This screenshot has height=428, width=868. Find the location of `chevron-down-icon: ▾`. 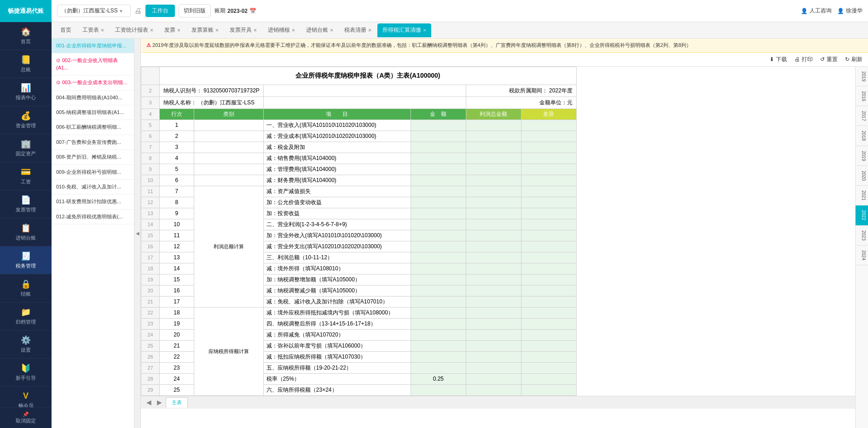

chevron-down-icon: ▾ is located at coordinates (121, 11).